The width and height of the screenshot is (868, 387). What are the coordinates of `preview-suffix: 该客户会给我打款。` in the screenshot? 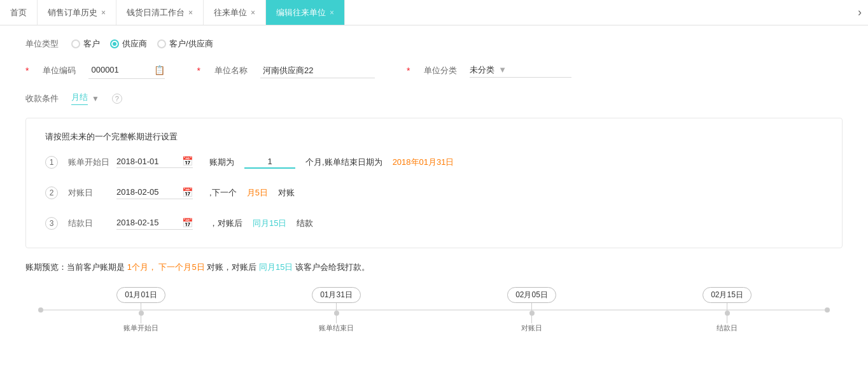 It's located at (332, 267).